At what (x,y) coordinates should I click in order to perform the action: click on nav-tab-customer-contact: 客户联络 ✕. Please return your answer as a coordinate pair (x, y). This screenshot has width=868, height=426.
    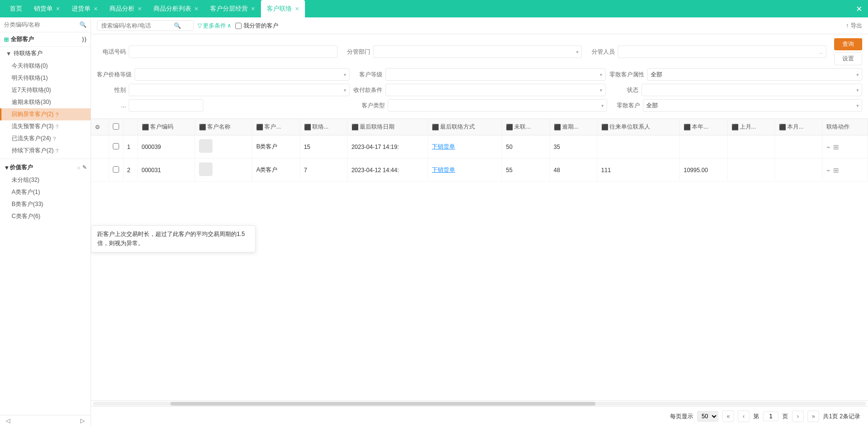
    Looking at the image, I should click on (283, 9).